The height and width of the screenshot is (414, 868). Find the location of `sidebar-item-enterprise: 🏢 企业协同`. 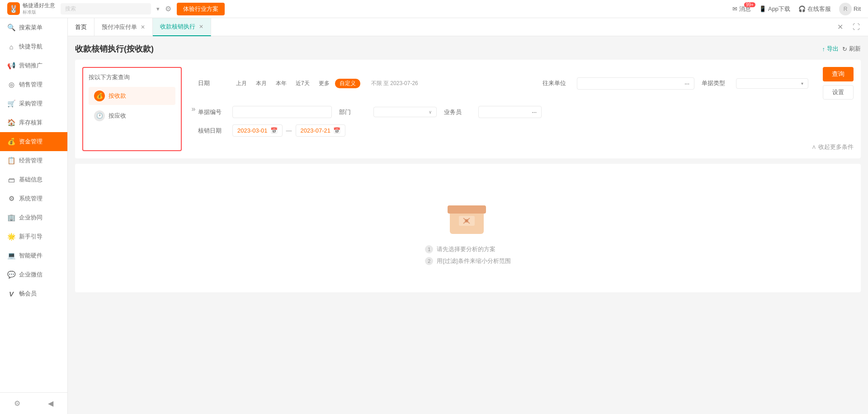

sidebar-item-enterprise: 🏢 企业协同 is located at coordinates (33, 218).